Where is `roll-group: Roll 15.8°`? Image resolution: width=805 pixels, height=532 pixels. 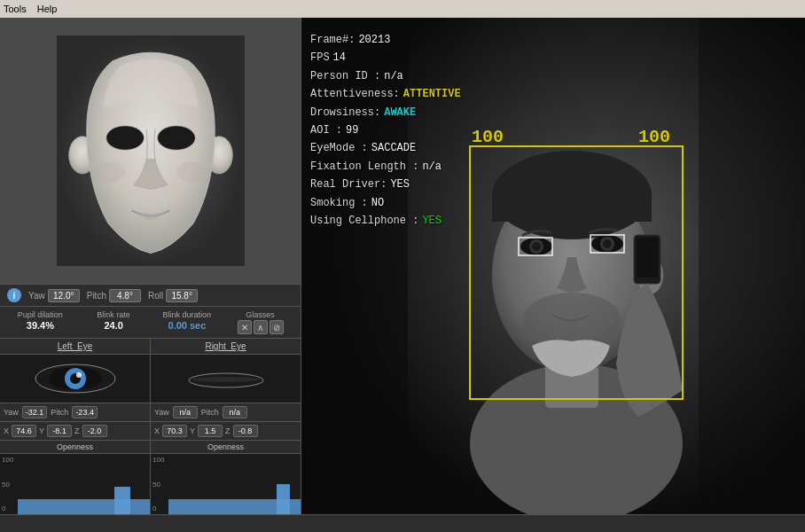
roll-group: Roll 15.8° is located at coordinates (173, 296).